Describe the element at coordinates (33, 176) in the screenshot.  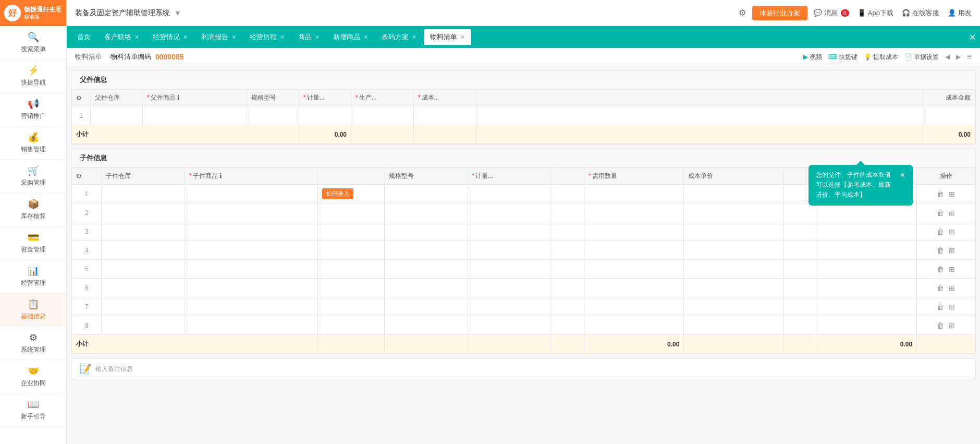
I see `sidebar-item-采购管理: 🛒采购管理` at that location.